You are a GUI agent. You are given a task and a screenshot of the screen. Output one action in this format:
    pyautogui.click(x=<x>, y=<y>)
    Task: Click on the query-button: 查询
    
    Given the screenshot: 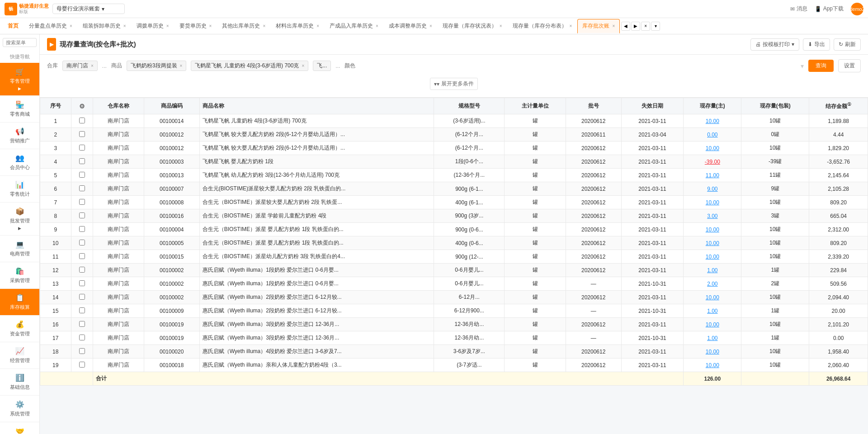 What is the action you would take?
    pyautogui.click(x=821, y=66)
    